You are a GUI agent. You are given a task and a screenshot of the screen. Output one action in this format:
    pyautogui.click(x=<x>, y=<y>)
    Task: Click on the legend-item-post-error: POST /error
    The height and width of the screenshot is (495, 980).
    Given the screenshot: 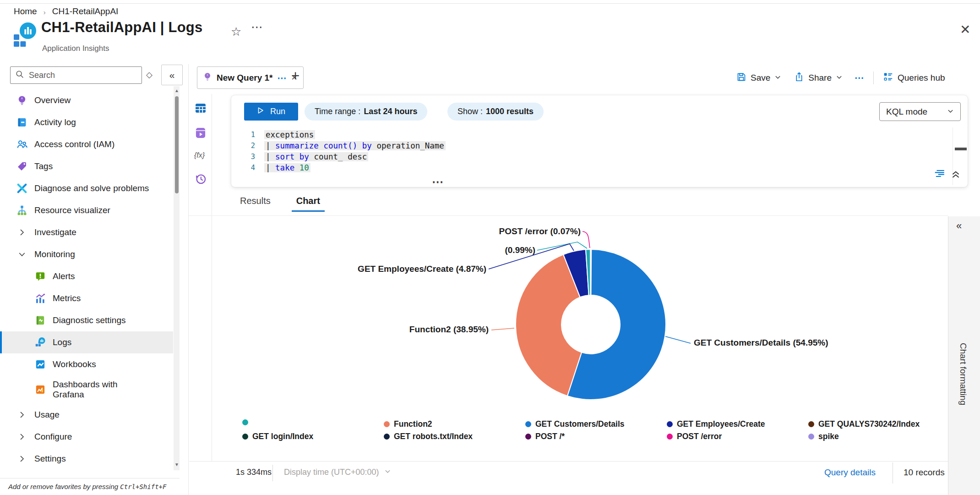 What is the action you would take?
    pyautogui.click(x=694, y=436)
    